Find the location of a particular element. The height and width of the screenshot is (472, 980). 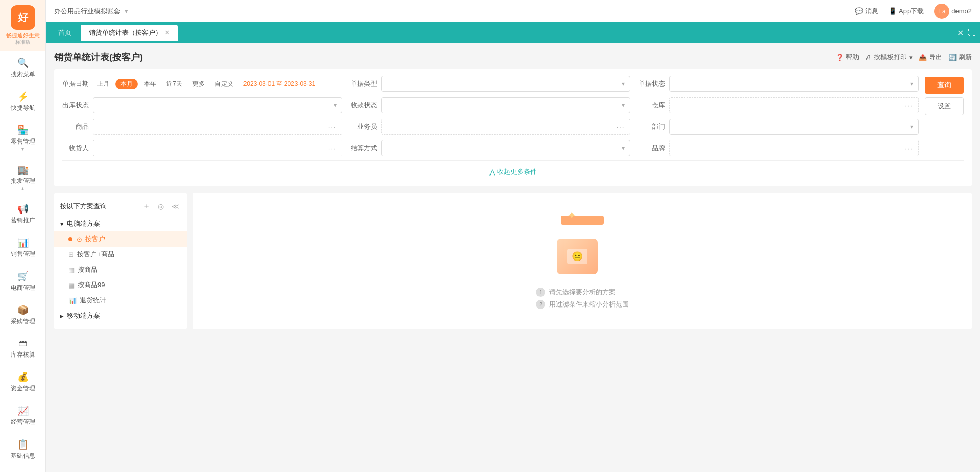

salesman-label: 业务员 is located at coordinates (364, 127).